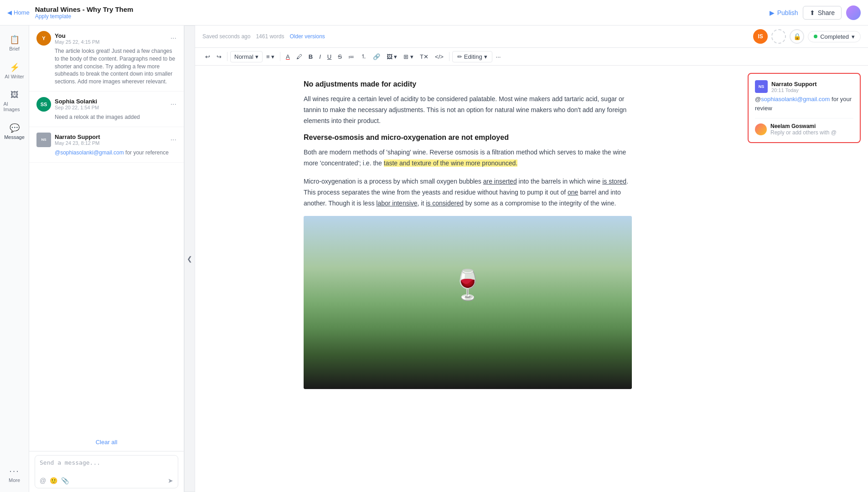 This screenshot has height=492, width=868. What do you see at coordinates (468, 84) in the screenshot?
I see `section-heading: No adjustments made for acidity` at bounding box center [468, 84].